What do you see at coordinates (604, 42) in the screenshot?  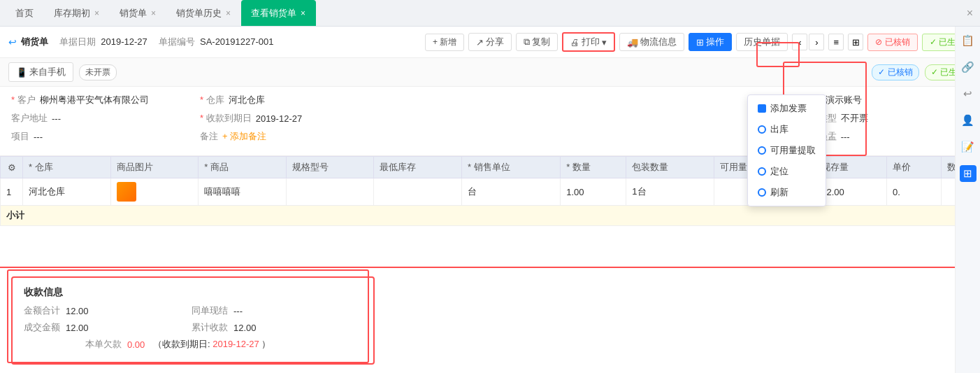 I see `print-dropdown-arrow: ▾` at bounding box center [604, 42].